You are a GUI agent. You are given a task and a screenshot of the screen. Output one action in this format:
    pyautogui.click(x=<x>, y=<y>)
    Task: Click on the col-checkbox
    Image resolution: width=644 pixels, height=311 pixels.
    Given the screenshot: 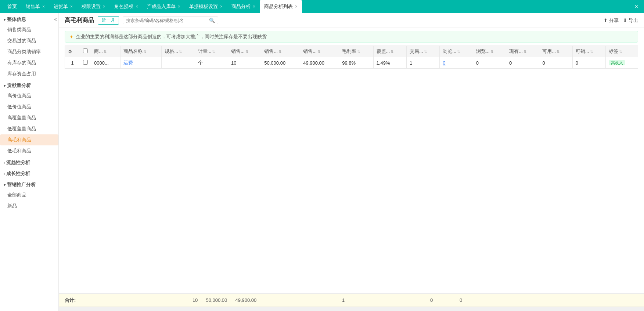 What is the action you would take?
    pyautogui.click(x=86, y=51)
    